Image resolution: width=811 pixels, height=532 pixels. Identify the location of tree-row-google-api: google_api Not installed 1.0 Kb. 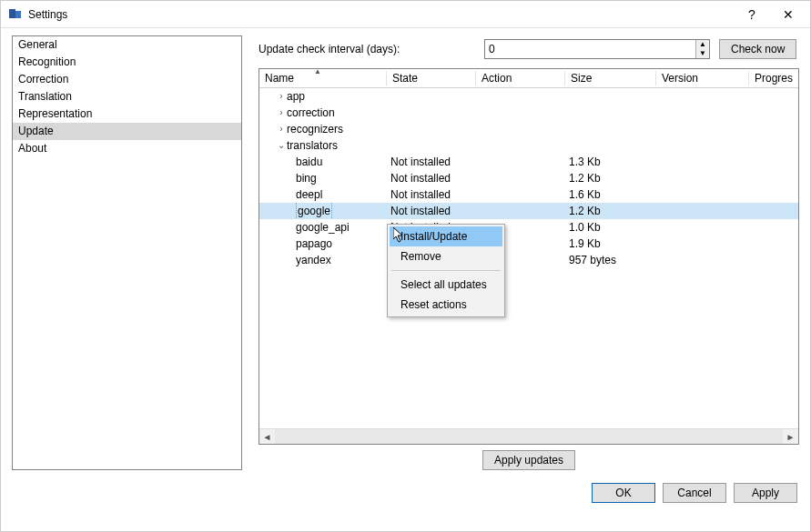
(529, 227).